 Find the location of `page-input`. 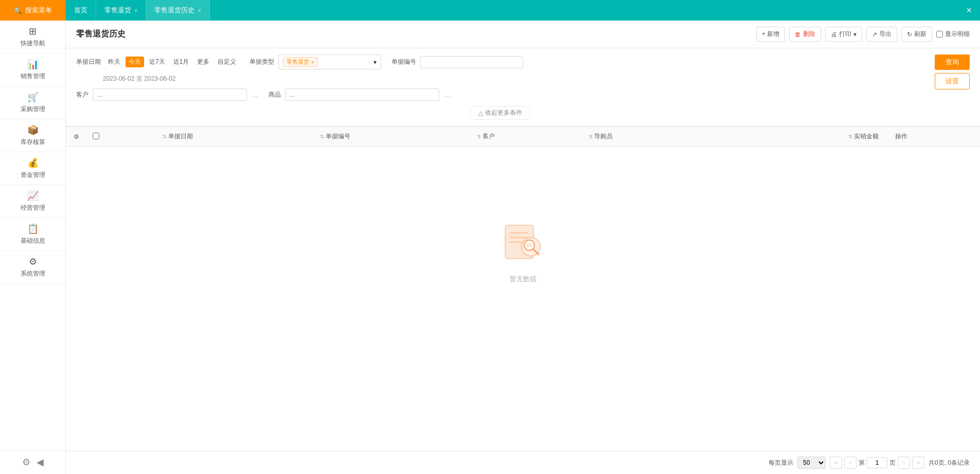

page-input is located at coordinates (877, 463).